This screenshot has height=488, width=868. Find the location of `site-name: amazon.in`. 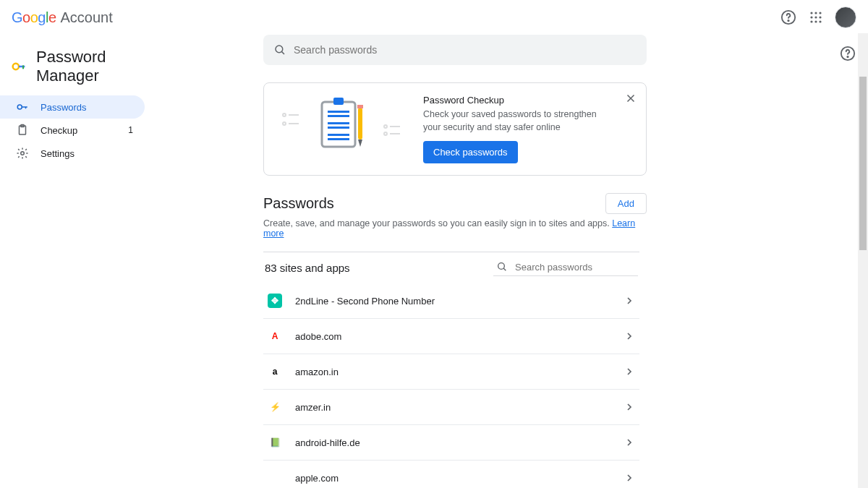

site-name: amazon.in is located at coordinates (453, 372).